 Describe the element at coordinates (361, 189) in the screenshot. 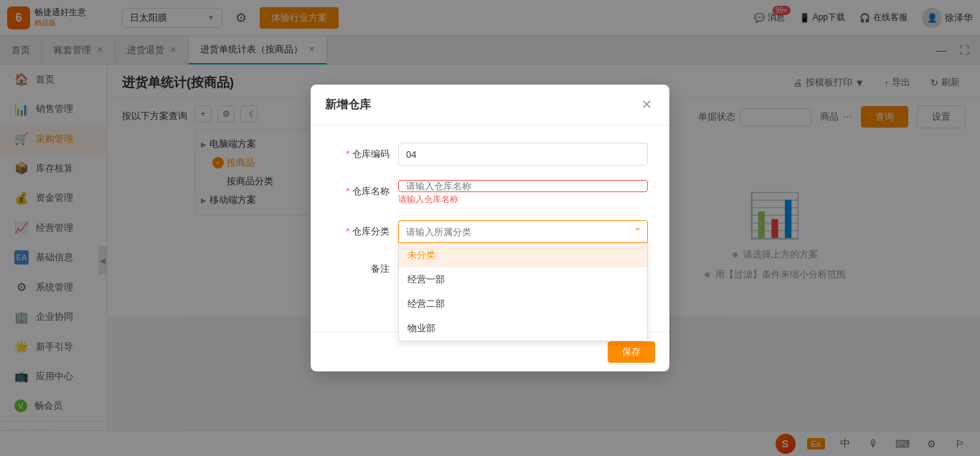

I see `warehouse-name-label: 仓库名称` at that location.